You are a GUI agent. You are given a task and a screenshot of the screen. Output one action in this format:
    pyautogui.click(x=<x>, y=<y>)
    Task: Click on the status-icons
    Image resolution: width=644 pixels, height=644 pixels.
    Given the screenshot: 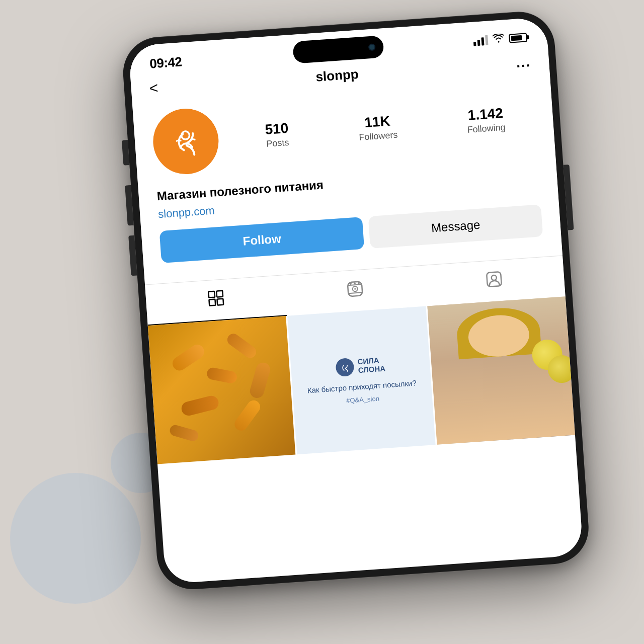 What is the action you would take?
    pyautogui.click(x=500, y=39)
    